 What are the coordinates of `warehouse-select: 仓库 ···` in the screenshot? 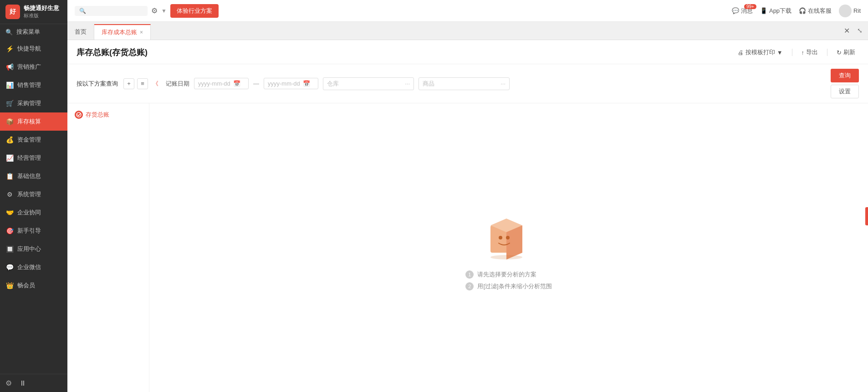 It's located at (368, 84).